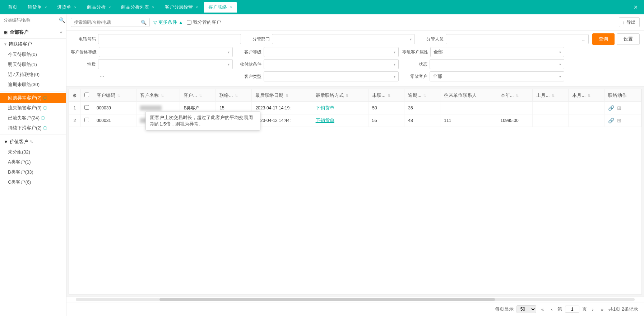 The image size is (644, 316). What do you see at coordinates (45, 108) in the screenshot?
I see `info-icon-churn-warning: ⓘ` at bounding box center [45, 108].